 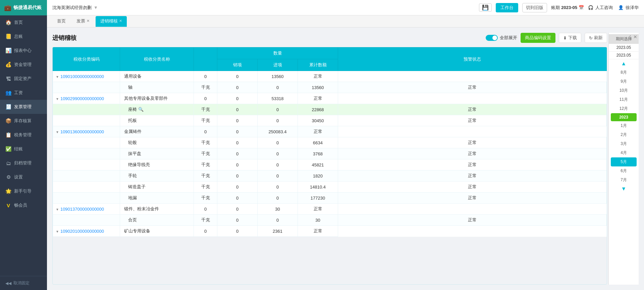 What do you see at coordinates (568, 8) in the screenshot?
I see `period-selector: 账期 2023-05 📅` at bounding box center [568, 8].